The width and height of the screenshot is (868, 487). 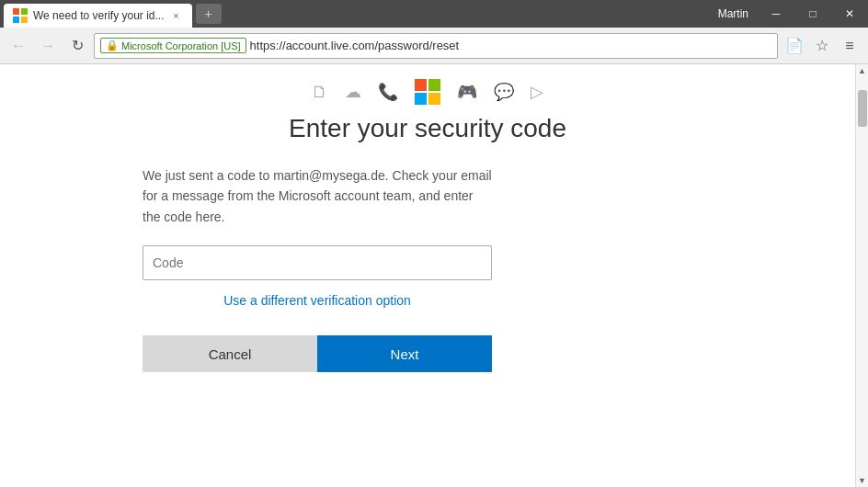 What do you see at coordinates (467, 92) in the screenshot?
I see `xbox-icon: 🎮` at bounding box center [467, 92].